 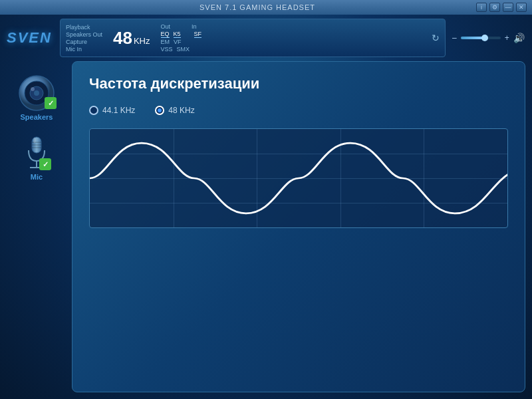 I want to click on radio-circle-48khz, so click(x=160, y=110).